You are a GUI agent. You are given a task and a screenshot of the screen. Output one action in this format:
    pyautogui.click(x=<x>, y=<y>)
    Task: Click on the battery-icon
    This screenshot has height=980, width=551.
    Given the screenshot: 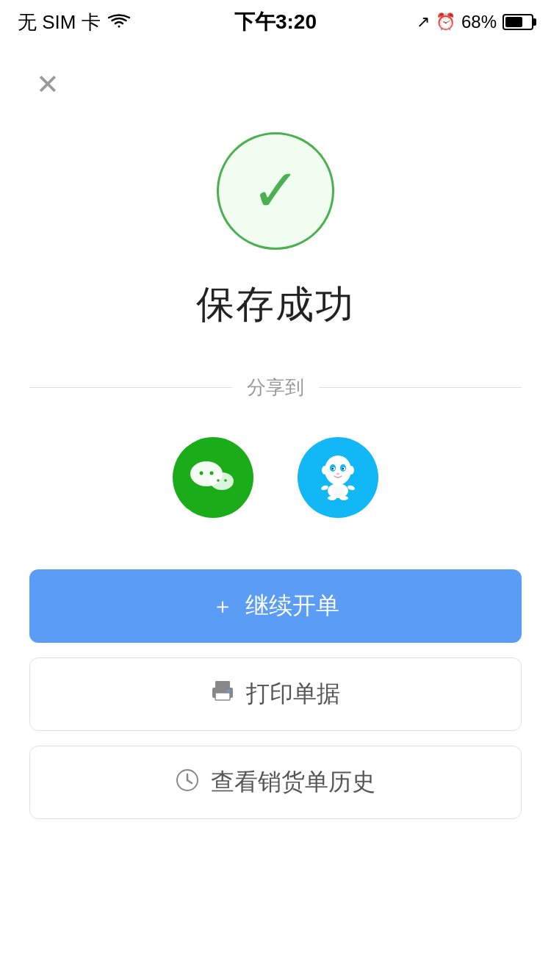 What is the action you would take?
    pyautogui.click(x=518, y=22)
    